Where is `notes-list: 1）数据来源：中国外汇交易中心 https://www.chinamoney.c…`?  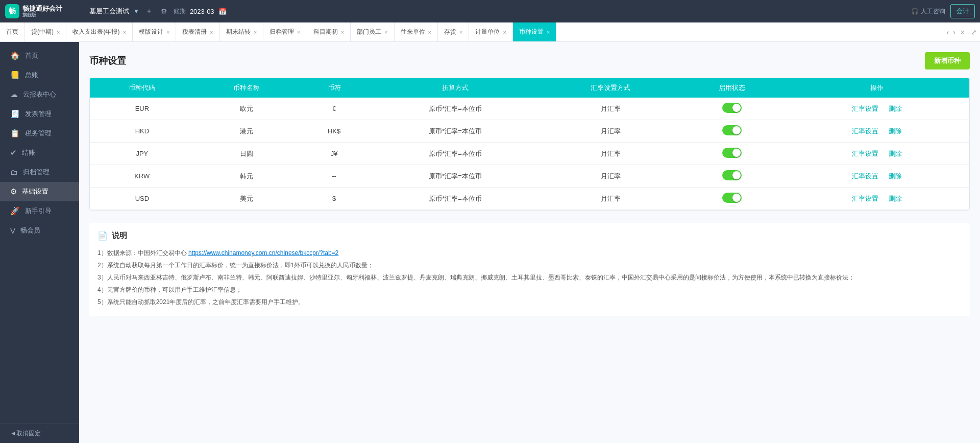
notes-list: 1）数据来源：中国外汇交易中心 https://www.chinamoney.c… is located at coordinates (530, 277).